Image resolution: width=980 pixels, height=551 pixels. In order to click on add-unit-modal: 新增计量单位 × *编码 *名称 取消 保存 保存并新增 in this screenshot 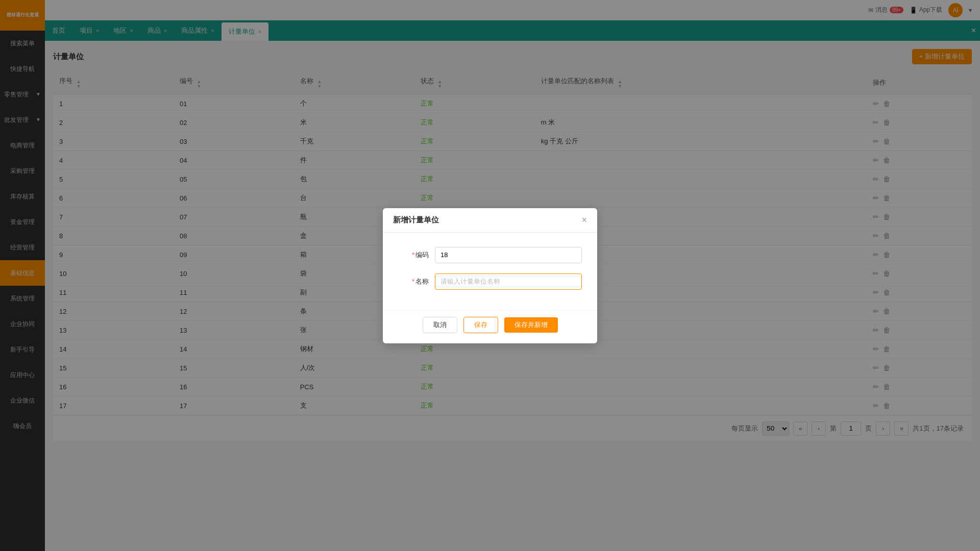, I will do `click(490, 276)`.